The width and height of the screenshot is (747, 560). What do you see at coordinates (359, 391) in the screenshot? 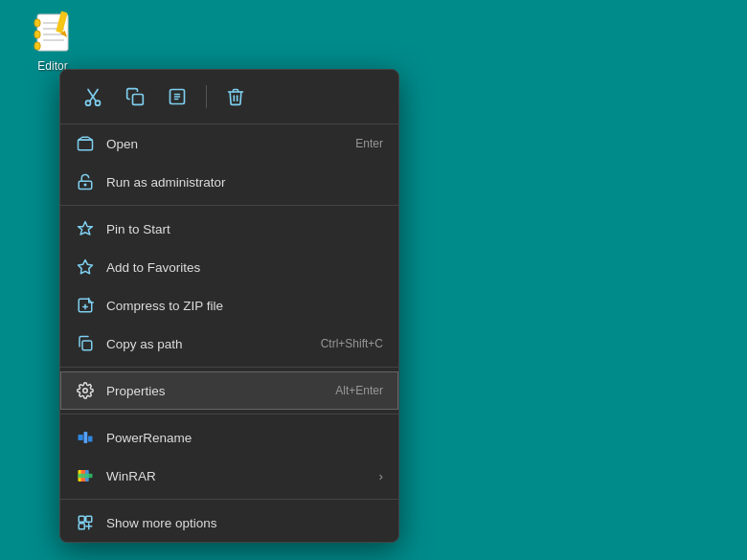
I see `properties-shortcut: Alt+Enter` at bounding box center [359, 391].